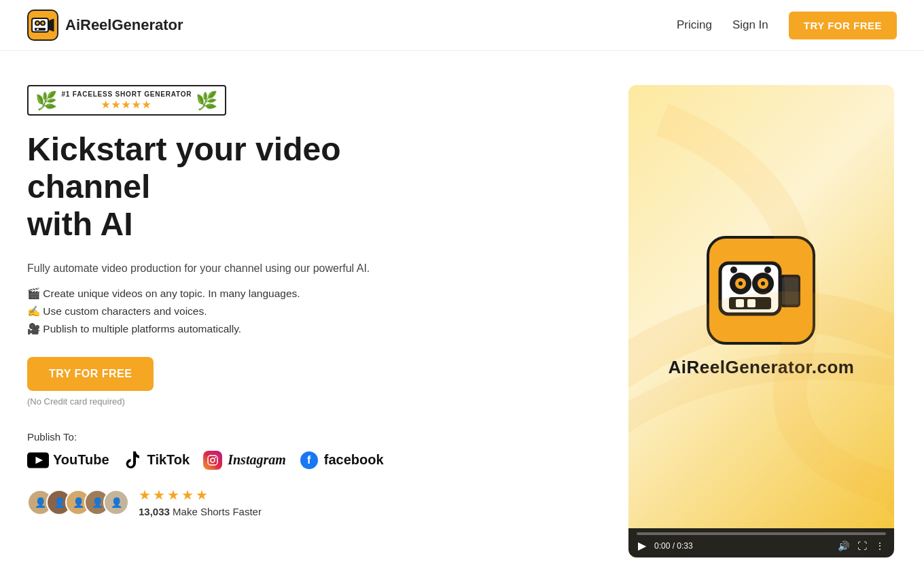 The width and height of the screenshot is (924, 584). I want to click on video-site-name: AiReelGenerator.com, so click(762, 367).